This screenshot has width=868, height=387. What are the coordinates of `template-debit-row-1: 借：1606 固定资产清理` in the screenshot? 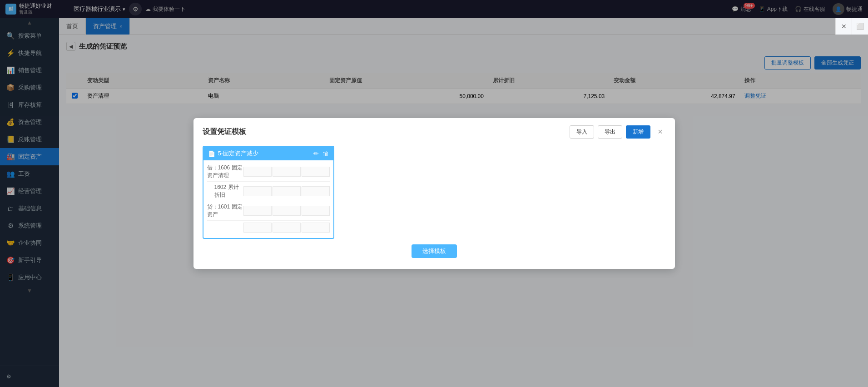 It's located at (268, 172).